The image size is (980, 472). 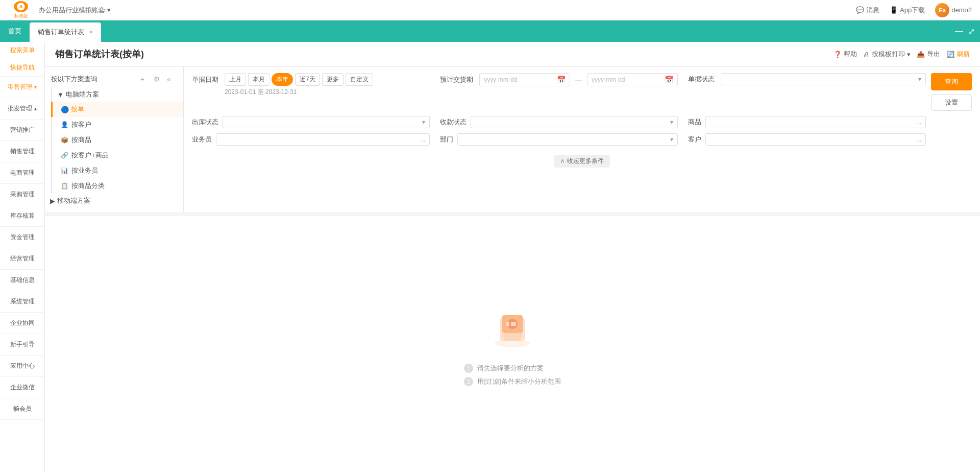 I want to click on scheme-item-customer-goods: 🔗 按客户+商品, so click(x=117, y=155).